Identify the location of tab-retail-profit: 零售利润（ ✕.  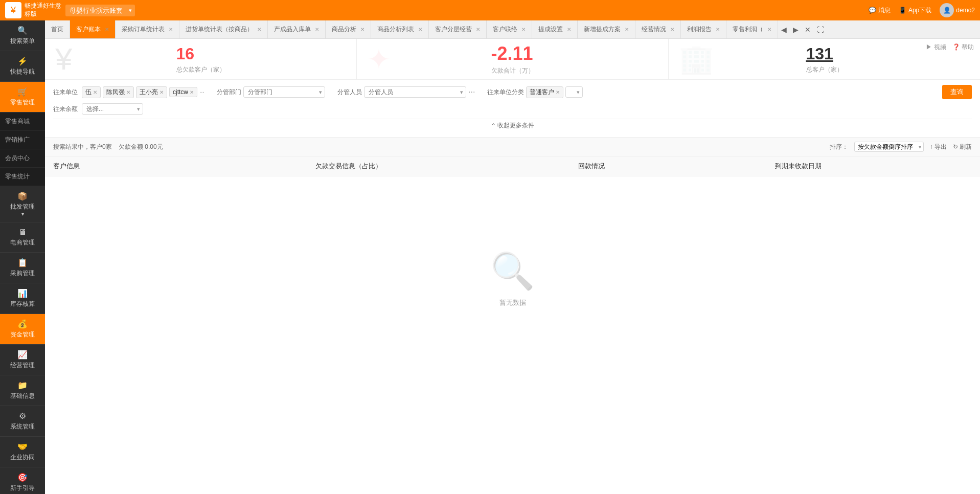
(753, 30).